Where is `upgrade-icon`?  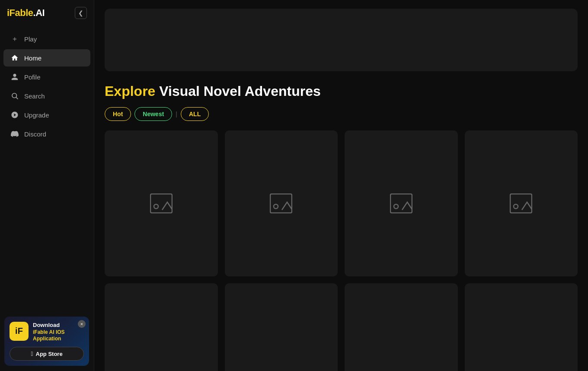 upgrade-icon is located at coordinates (15, 115).